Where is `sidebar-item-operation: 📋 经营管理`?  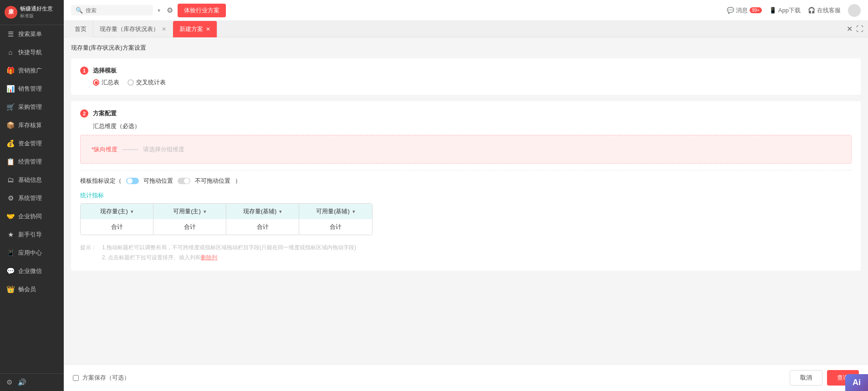 sidebar-item-operation: 📋 经营管理 is located at coordinates (32, 162).